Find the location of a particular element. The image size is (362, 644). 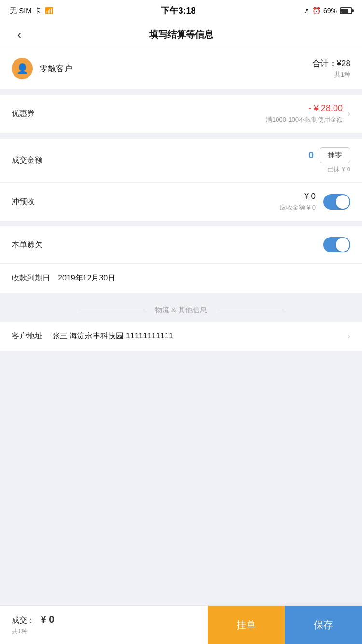

page-title: 填写结算等信息 is located at coordinates (181, 35).